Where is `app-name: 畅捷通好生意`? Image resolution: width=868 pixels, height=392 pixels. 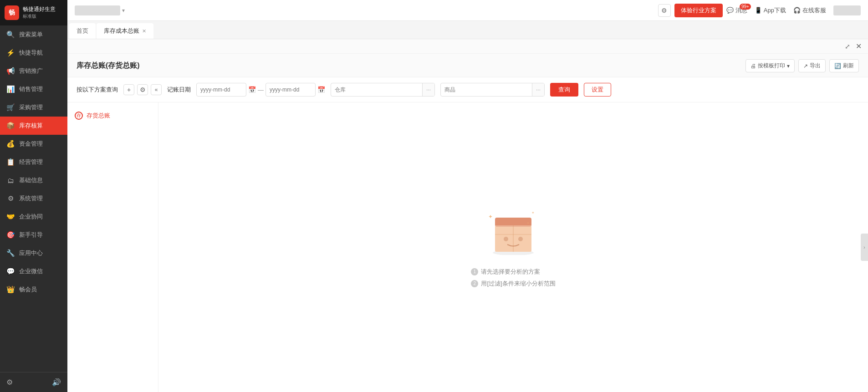 app-name: 畅捷通好生意 is located at coordinates (39, 10).